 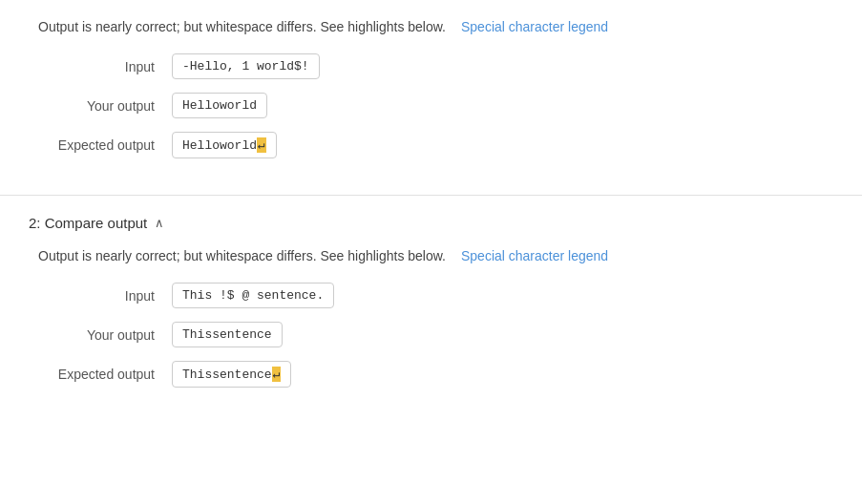 I want to click on chevron-icon-2: ∧, so click(x=159, y=223).